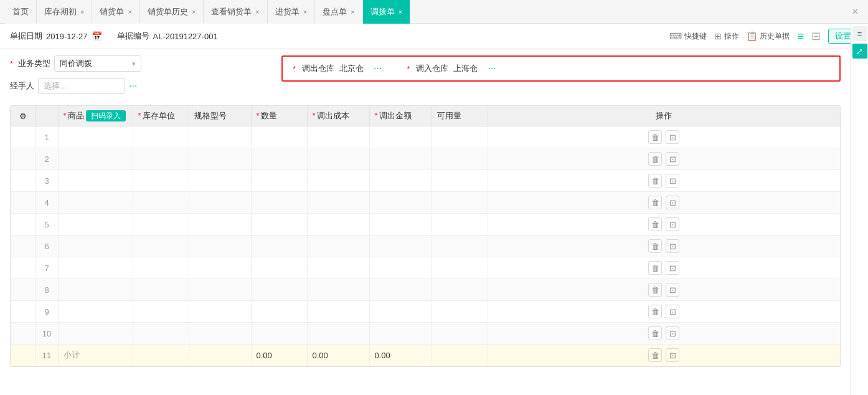  Describe the element at coordinates (672, 290) in the screenshot. I see `copy-icon-row-8: ⊡` at that location.